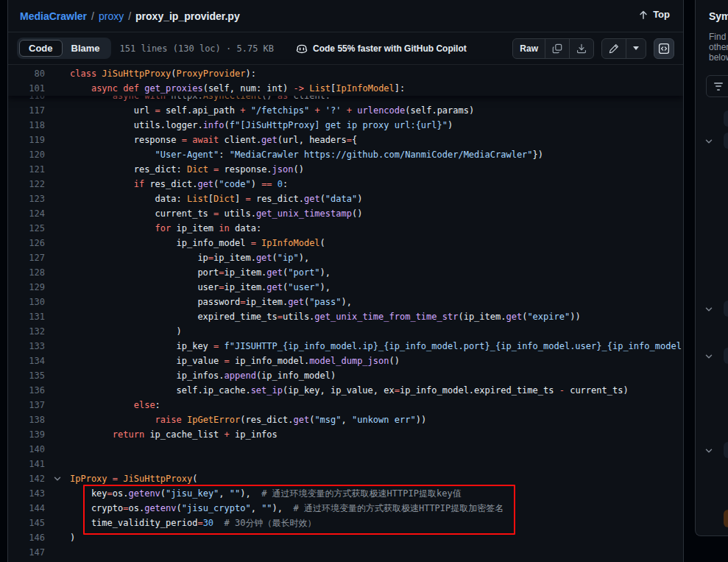  What do you see at coordinates (558, 49) in the screenshot?
I see `copy-raw-content-button` at bounding box center [558, 49].